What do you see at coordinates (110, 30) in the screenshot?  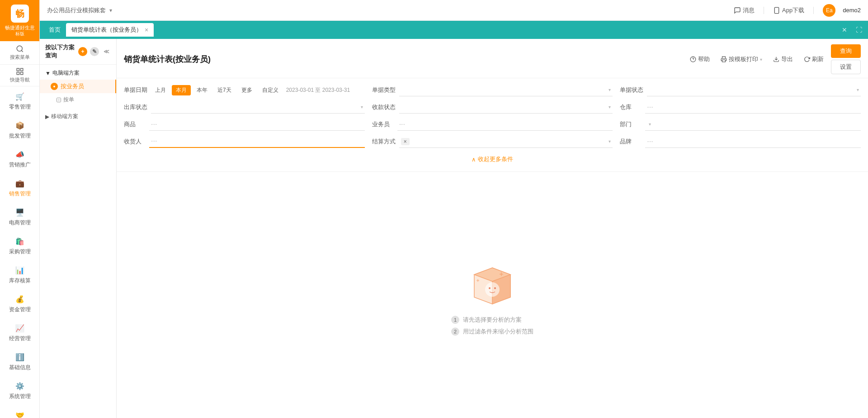 I see `tab-sales-stat: 销货单统计表（按业务员） ×` at bounding box center [110, 30].